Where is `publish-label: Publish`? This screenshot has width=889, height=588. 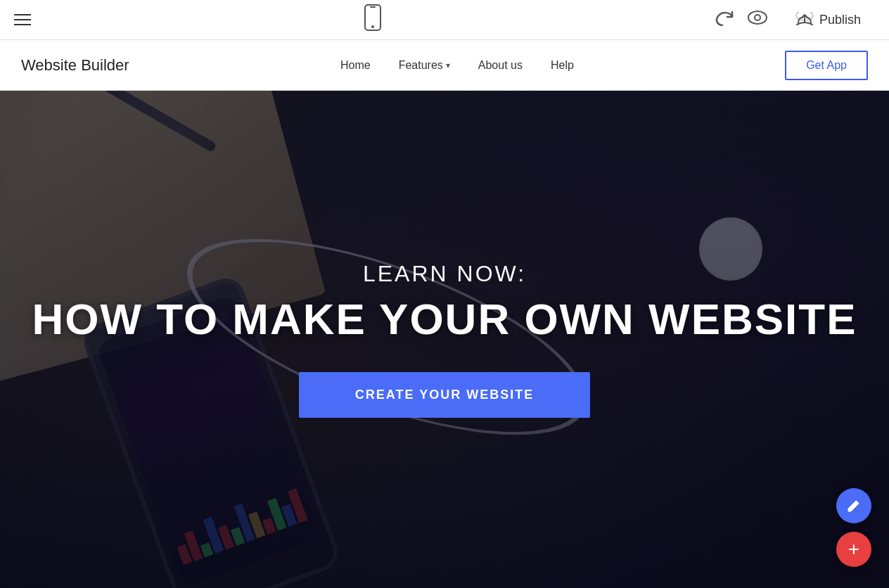 publish-label: Publish is located at coordinates (840, 20).